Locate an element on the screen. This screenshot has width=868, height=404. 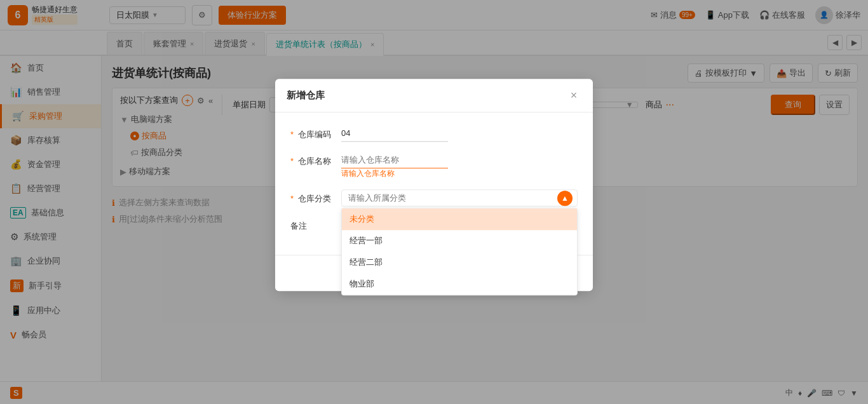
modal-close-button: × is located at coordinates (574, 95).